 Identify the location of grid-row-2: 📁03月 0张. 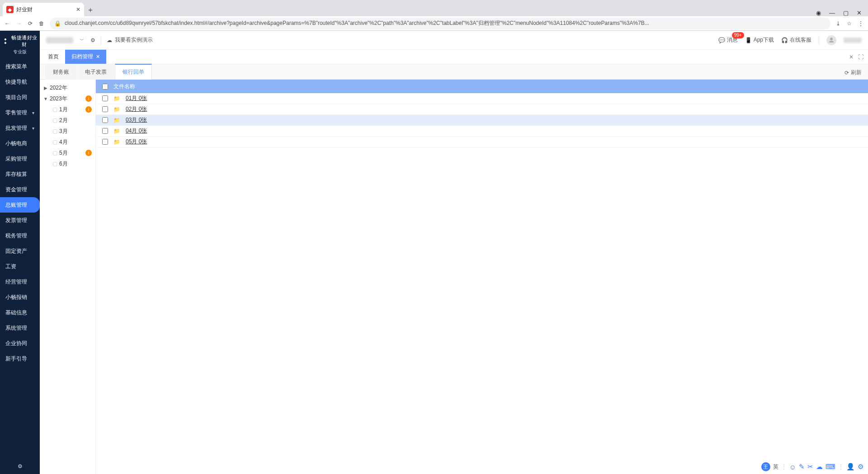
(482, 120).